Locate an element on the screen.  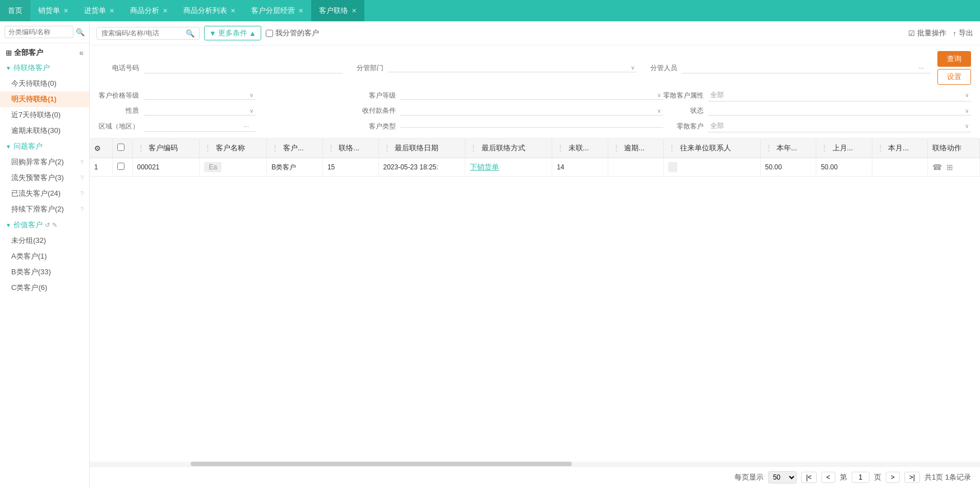
sidebar-search-area: 🔍 is located at coordinates (45, 33).